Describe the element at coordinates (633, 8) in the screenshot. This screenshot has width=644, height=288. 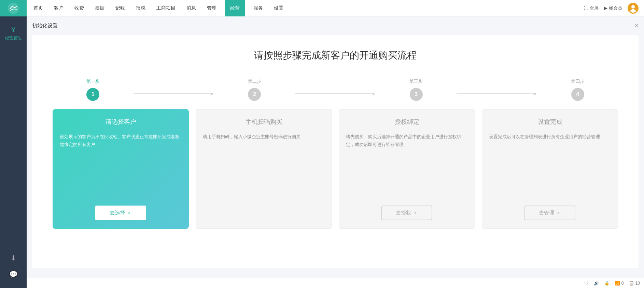
I see `avatar` at that location.